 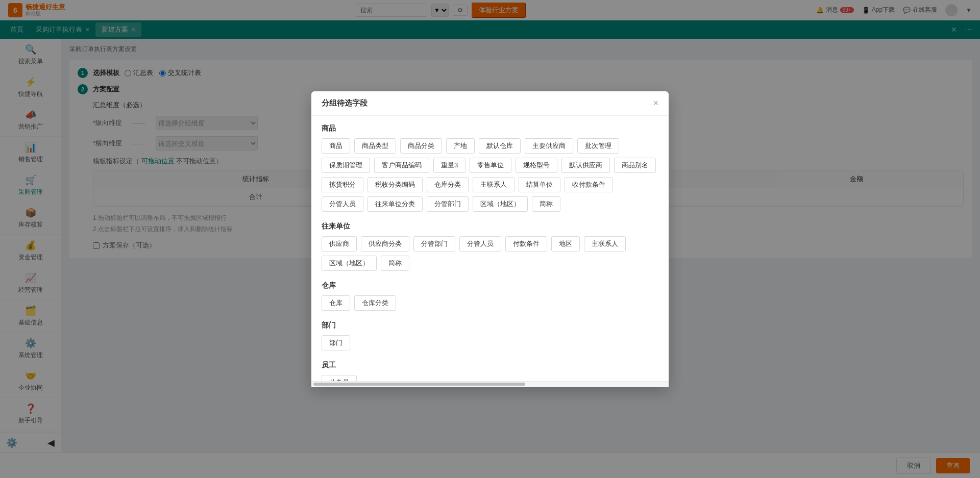 I want to click on field-tag-product-5: 主要供应商, so click(x=549, y=146).